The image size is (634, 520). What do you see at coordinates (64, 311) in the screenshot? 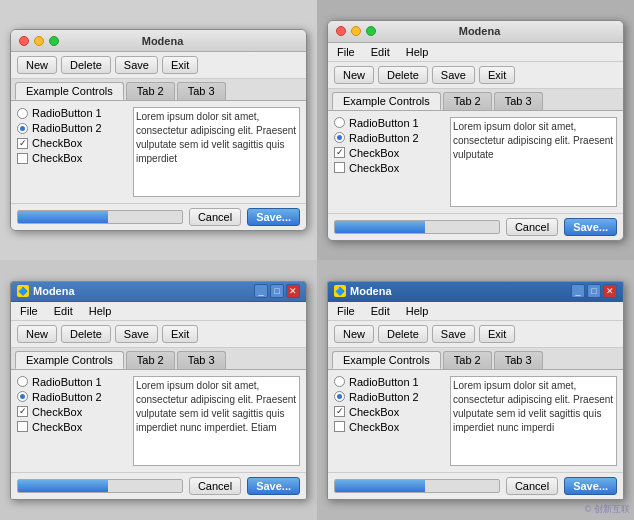
I see `menu-edit-3: Edit` at bounding box center [64, 311].